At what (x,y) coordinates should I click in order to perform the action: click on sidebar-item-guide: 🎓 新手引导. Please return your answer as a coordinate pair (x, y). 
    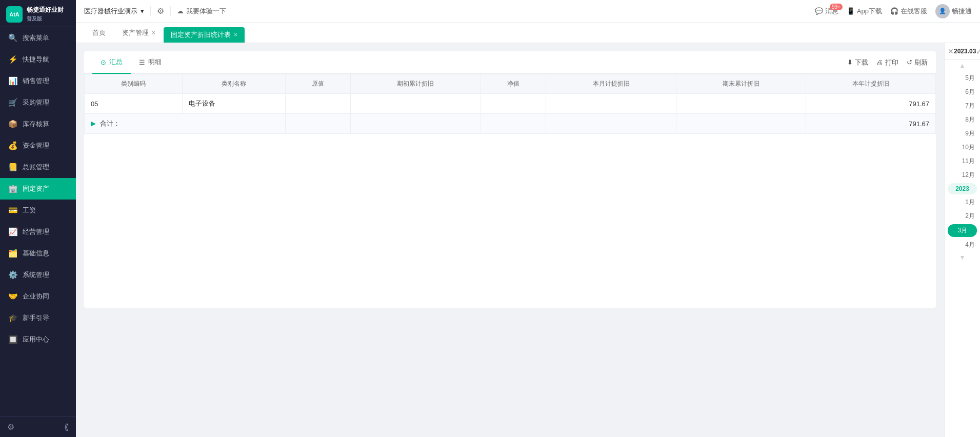
    Looking at the image, I should click on (38, 318).